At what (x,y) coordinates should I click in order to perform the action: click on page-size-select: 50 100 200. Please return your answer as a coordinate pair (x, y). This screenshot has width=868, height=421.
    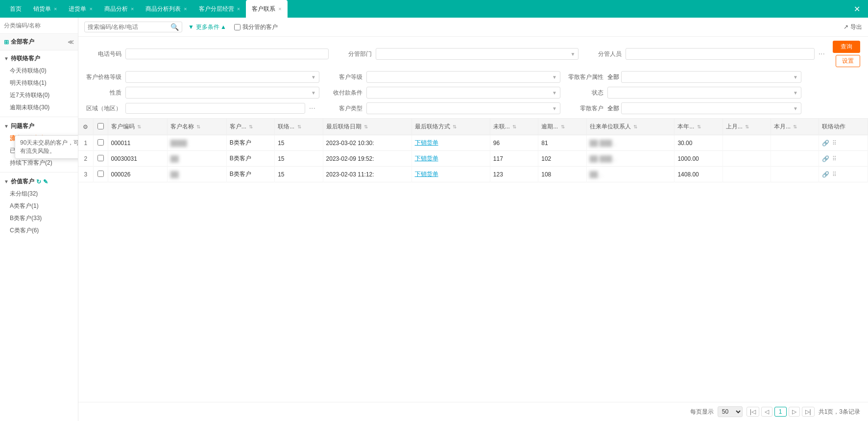
    Looking at the image, I should click on (730, 412).